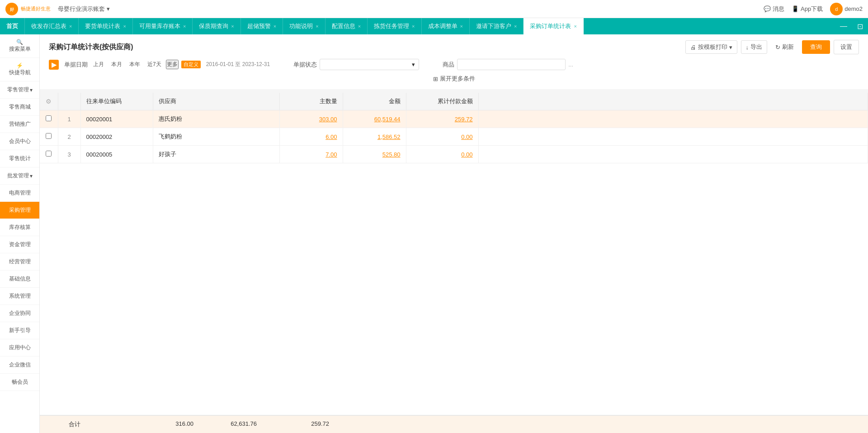 This screenshot has height=433, width=868. Describe the element at coordinates (117, 137) in the screenshot. I see `row-code: 00020002` at that location.